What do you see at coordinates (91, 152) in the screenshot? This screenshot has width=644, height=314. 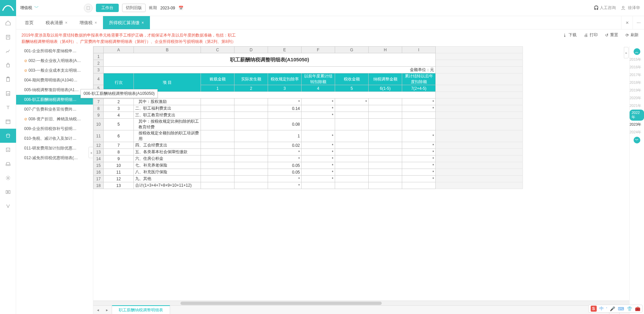 I see `collapse-tree-button: ◂` at bounding box center [91, 152].